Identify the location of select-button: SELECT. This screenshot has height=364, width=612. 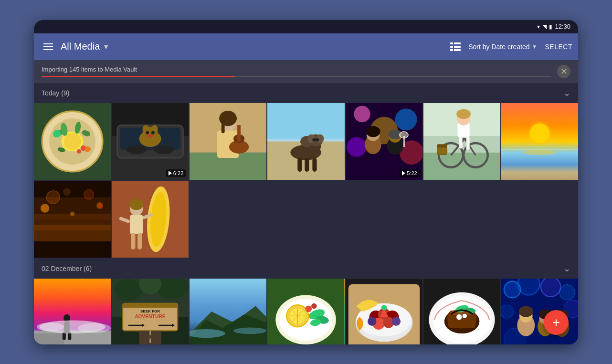
(559, 47).